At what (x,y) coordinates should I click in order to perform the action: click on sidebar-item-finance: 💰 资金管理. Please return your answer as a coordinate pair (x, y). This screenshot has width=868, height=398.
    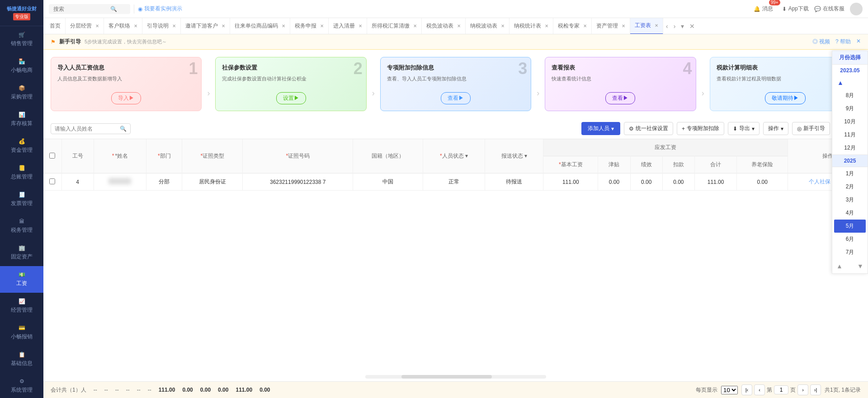
    Looking at the image, I should click on (22, 146).